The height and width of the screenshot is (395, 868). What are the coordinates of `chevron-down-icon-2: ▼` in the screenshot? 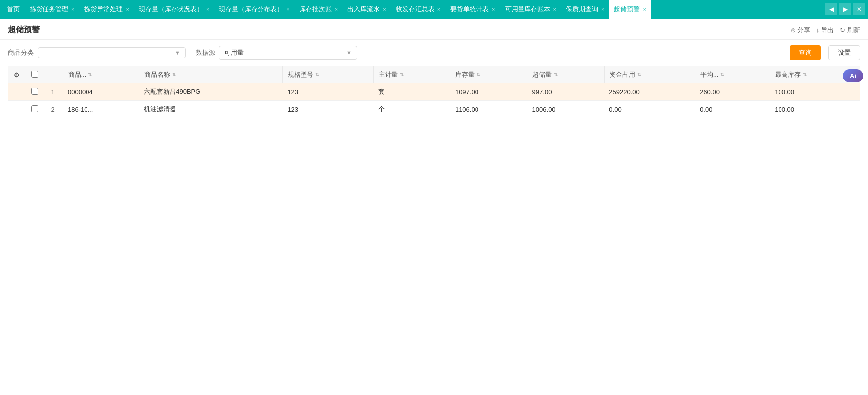 It's located at (349, 53).